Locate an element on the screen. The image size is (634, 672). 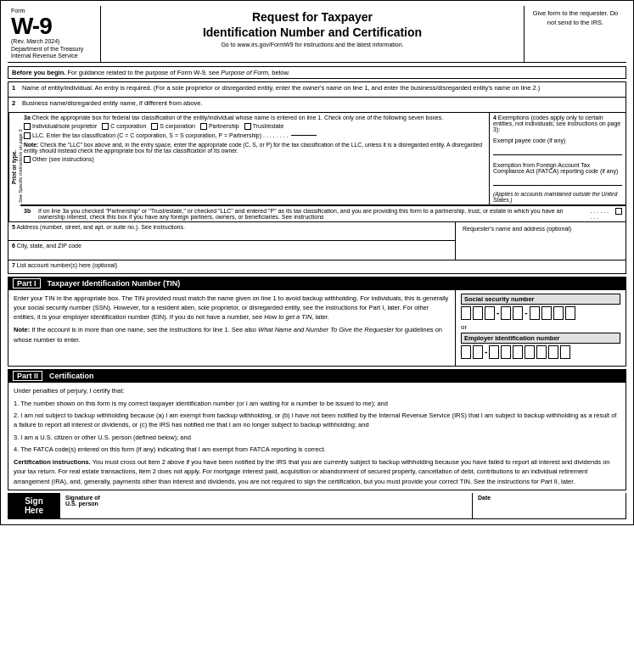
ein-box4 is located at coordinates (506, 352).